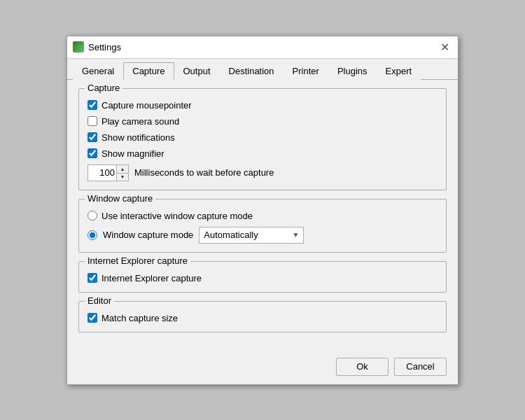 Image resolution: width=525 pixels, height=420 pixels. Describe the element at coordinates (139, 137) in the screenshot. I see `show-notifications-label: Show notifications` at that location.